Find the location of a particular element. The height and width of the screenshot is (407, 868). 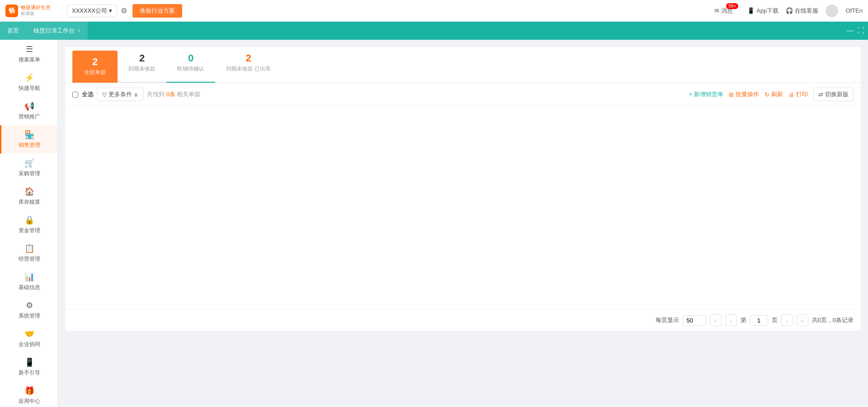

batch-icon: ⊞ is located at coordinates (731, 95).